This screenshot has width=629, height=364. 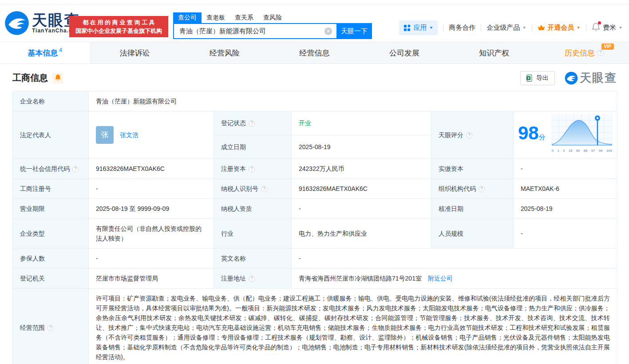 What do you see at coordinates (596, 28) in the screenshot?
I see `notifications-bell` at bounding box center [596, 28].